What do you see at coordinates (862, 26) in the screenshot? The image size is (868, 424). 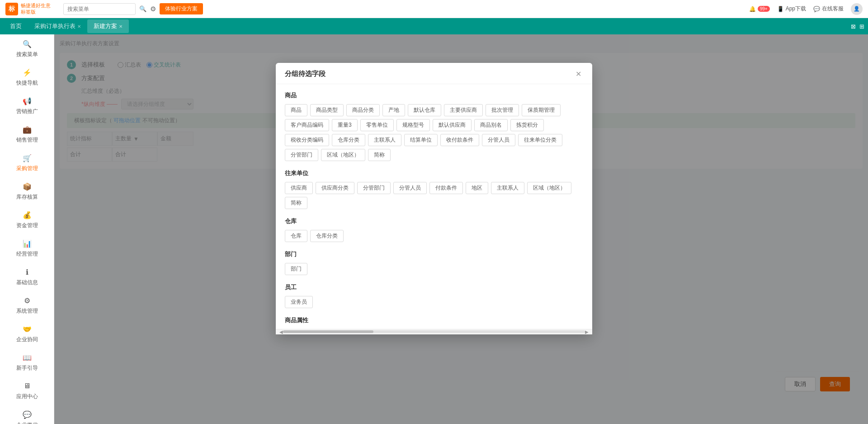 I see `tab-expand-icon: ⊞` at bounding box center [862, 26].